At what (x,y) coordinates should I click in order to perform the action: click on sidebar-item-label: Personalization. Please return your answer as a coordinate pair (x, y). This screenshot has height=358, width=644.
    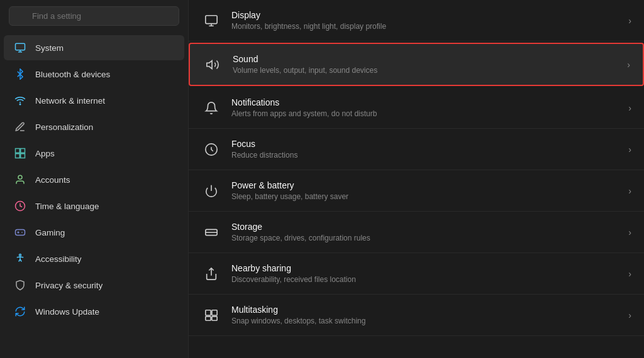
    Looking at the image, I should click on (64, 127).